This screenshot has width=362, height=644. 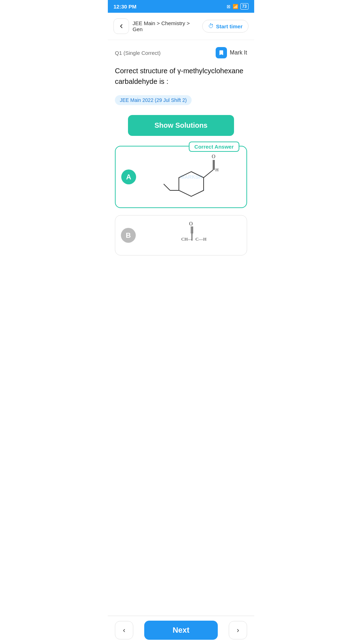 I want to click on bookmark-icon, so click(x=221, y=53).